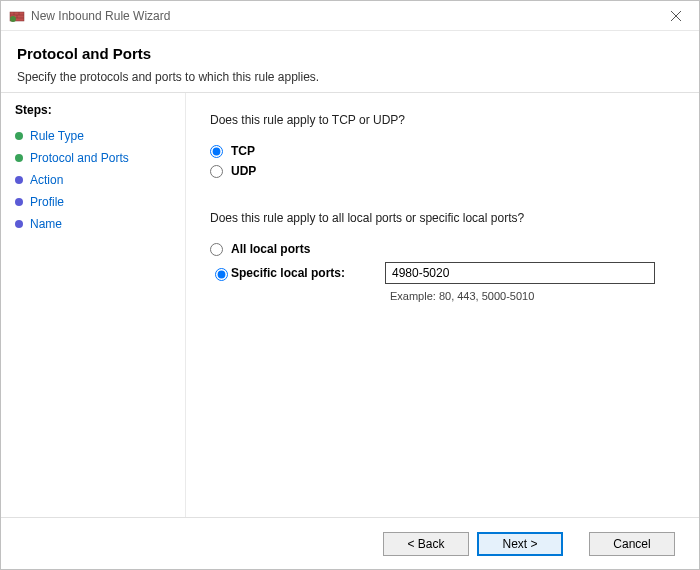 This screenshot has width=700, height=570. What do you see at coordinates (95, 180) in the screenshot?
I see `step-action: Action` at bounding box center [95, 180].